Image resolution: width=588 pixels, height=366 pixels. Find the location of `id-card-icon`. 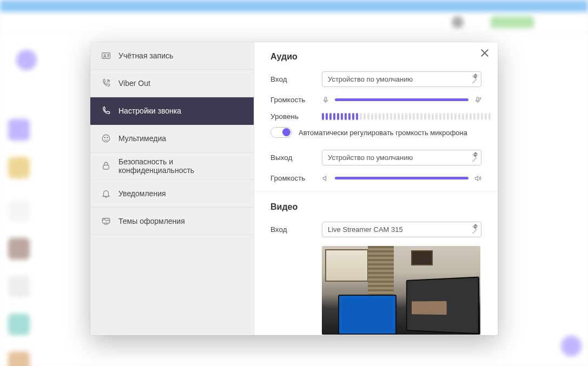

id-card-icon is located at coordinates (106, 56).